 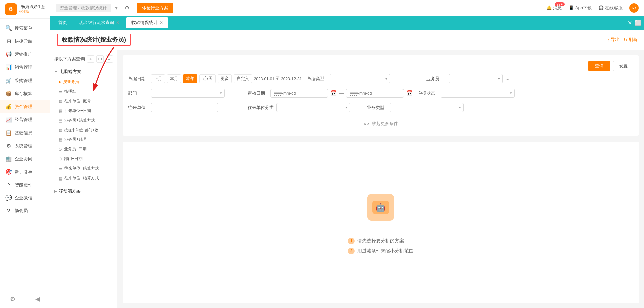 What do you see at coordinates (381, 241) in the screenshot?
I see `hint-item-1: 1 请先选择要分析的方案` at bounding box center [381, 241].